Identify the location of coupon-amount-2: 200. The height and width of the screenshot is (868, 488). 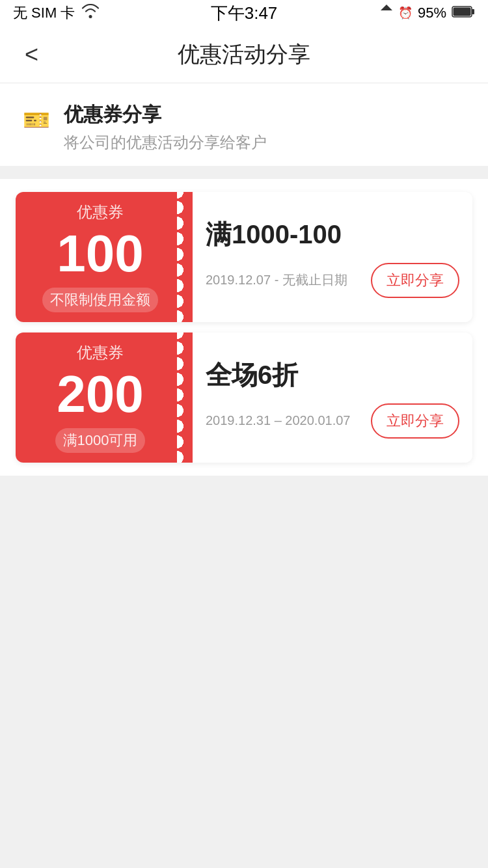
(100, 394).